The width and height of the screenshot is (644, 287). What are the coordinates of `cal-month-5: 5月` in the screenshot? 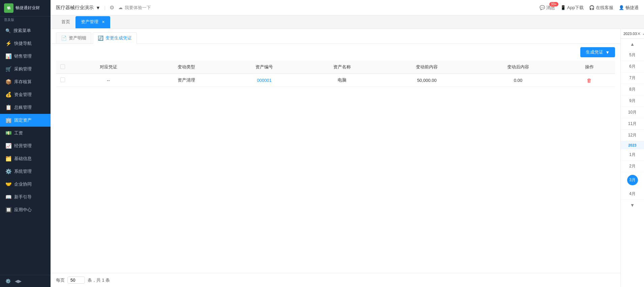 It's located at (632, 55).